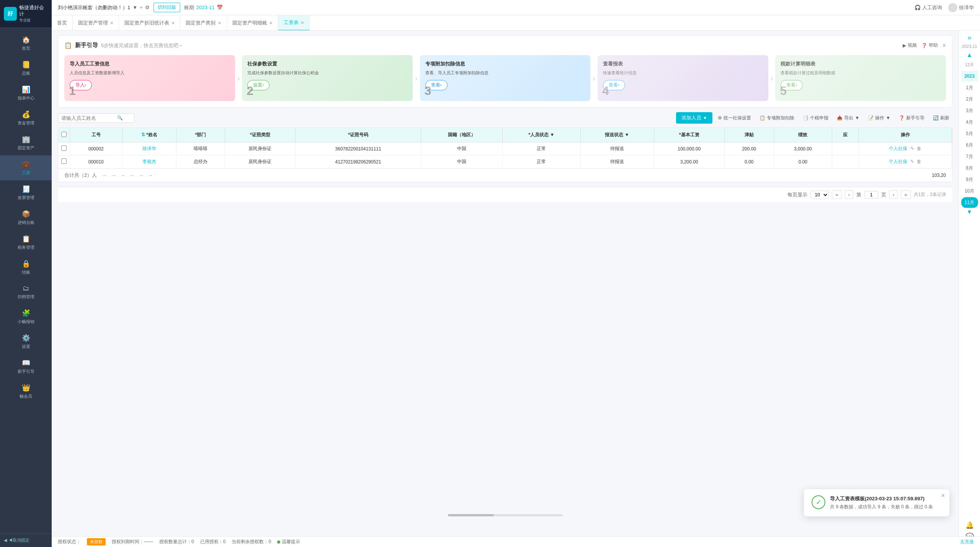 Image resolution: width=980 pixels, height=547 pixels. Describe the element at coordinates (541, 135) in the screenshot. I see `col-status: *人员状态 ▼` at that location.